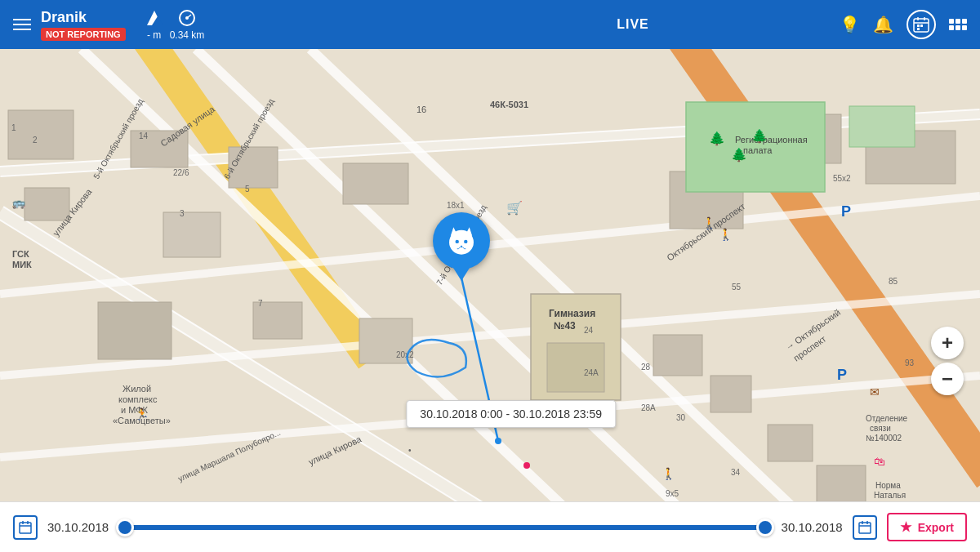  Describe the element at coordinates (456, 206) in the screenshot. I see `svg-text: 18х1` at that location.